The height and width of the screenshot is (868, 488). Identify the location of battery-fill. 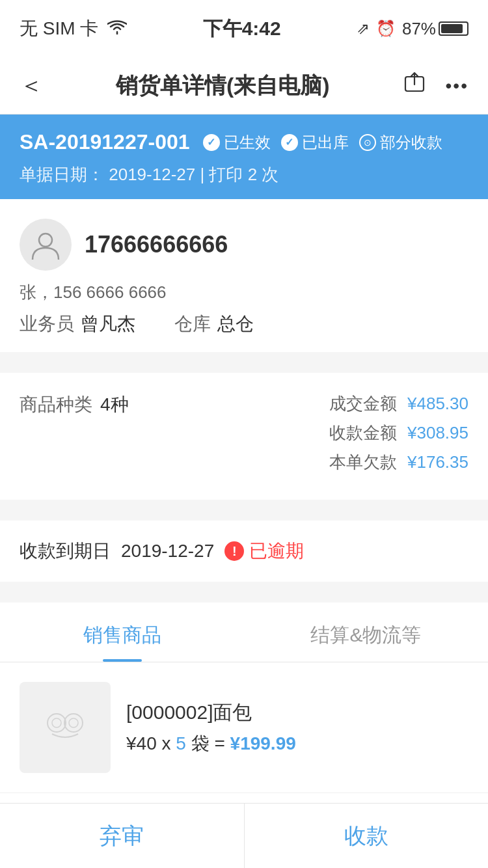
(452, 29).